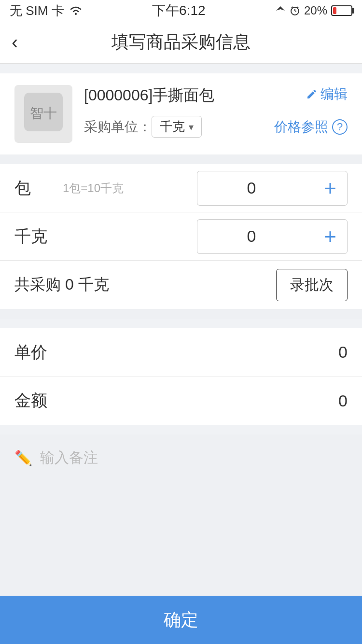  I want to click on product-card: 智十 [0000006]手撕面包 采购单位： 千克 ▾ 价格参照 ? 编辑, so click(181, 114).